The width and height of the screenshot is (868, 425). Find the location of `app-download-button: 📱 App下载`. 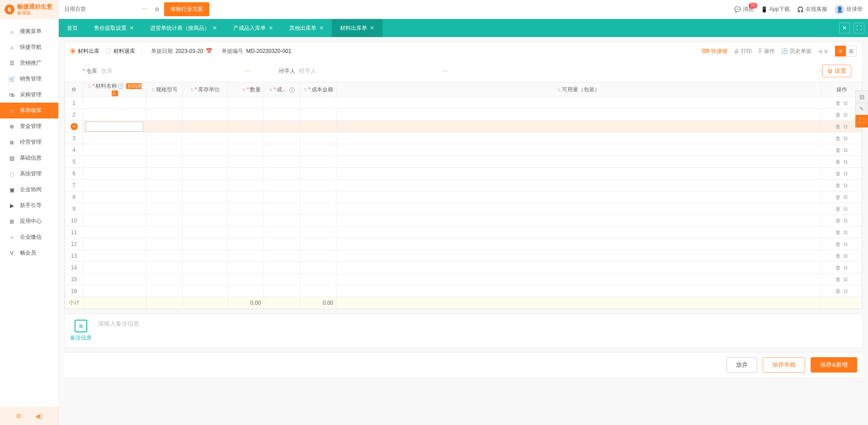

app-download-button: 📱 App下载 is located at coordinates (775, 9).